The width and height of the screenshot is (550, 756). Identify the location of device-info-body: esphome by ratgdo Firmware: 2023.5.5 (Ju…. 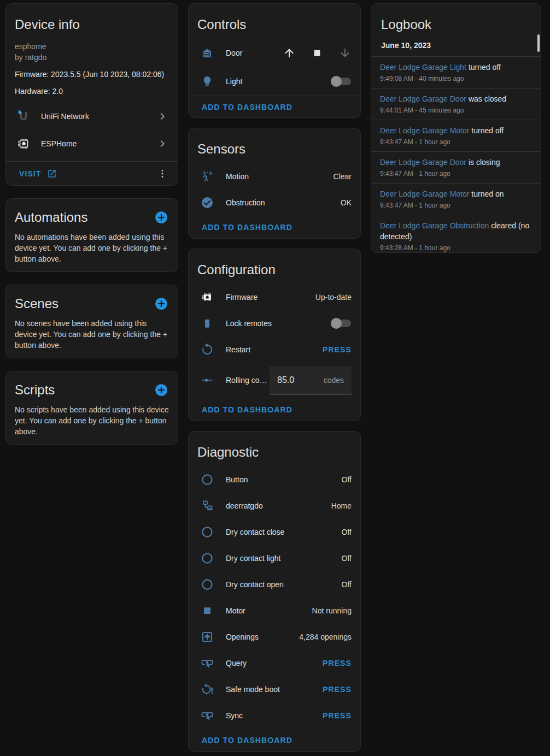
(92, 64).